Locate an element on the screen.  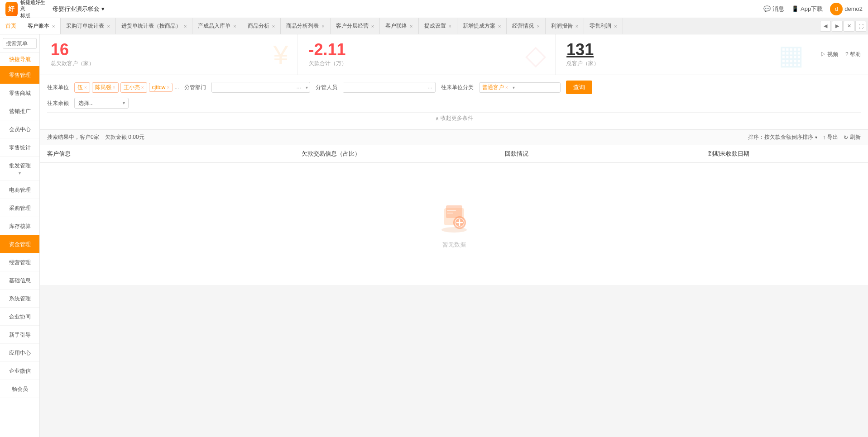
sidebar-item-inventory: 库存核算 is located at coordinates (20, 226).